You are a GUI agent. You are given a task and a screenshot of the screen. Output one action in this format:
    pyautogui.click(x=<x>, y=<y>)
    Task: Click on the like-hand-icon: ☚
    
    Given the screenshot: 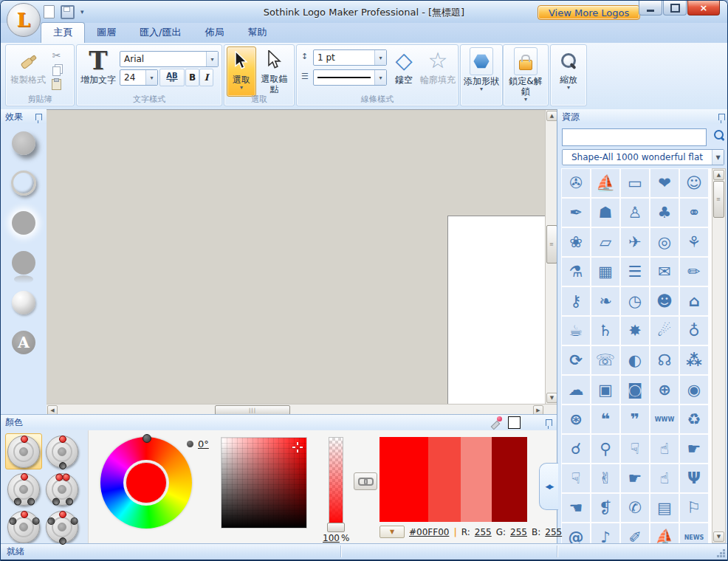 What is the action you would take?
    pyautogui.click(x=576, y=508)
    